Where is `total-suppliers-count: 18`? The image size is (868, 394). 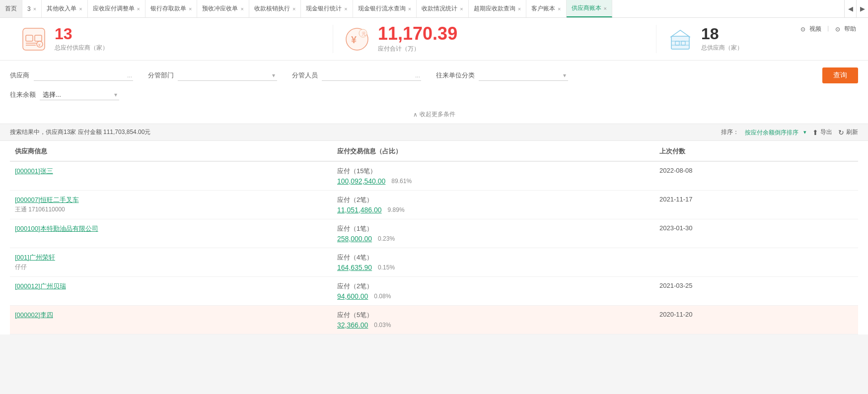 total-suppliers-count: 18 is located at coordinates (722, 34).